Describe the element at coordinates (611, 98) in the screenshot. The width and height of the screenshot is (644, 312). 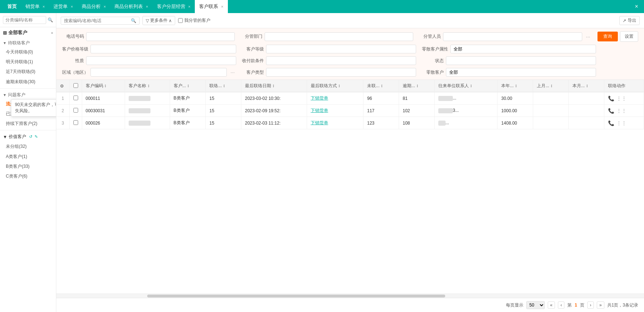
I see `action-phone-icon-1: 📞` at that location.